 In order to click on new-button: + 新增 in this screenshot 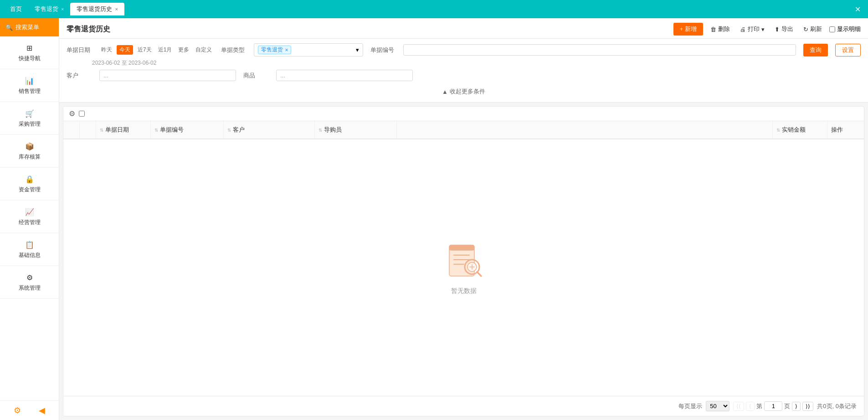, I will do `click(688, 29)`.